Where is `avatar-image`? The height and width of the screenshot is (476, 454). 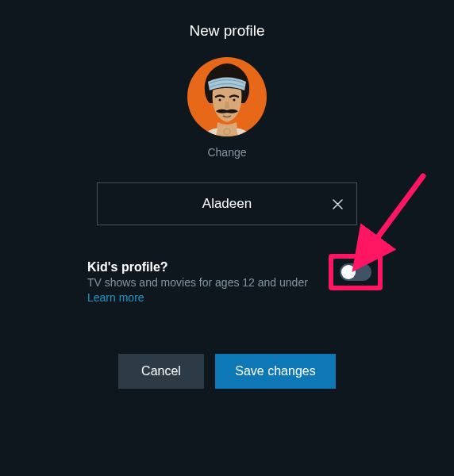 avatar-image is located at coordinates (227, 97).